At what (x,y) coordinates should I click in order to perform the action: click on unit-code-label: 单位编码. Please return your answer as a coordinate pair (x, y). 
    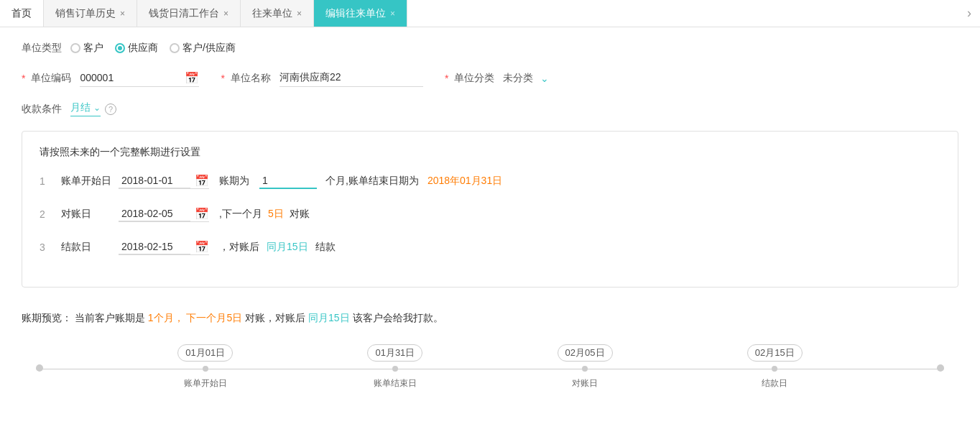
    Looking at the image, I should click on (51, 78).